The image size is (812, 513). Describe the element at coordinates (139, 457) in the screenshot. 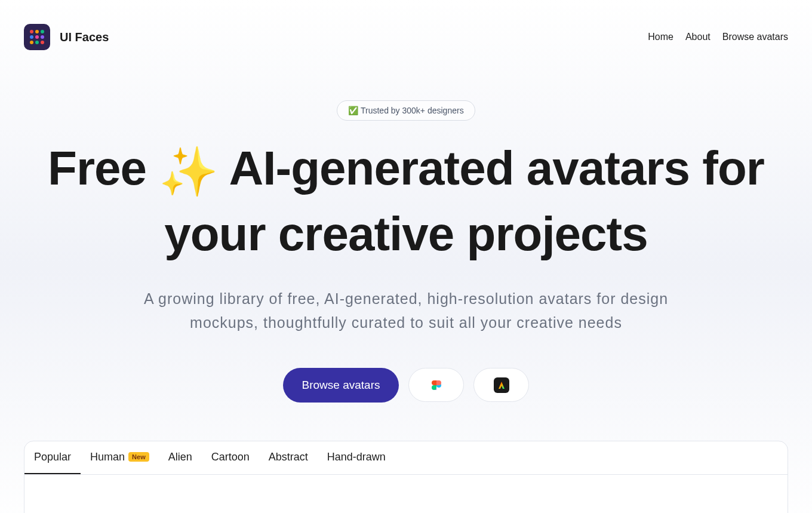

I see `new-badge: New` at that location.